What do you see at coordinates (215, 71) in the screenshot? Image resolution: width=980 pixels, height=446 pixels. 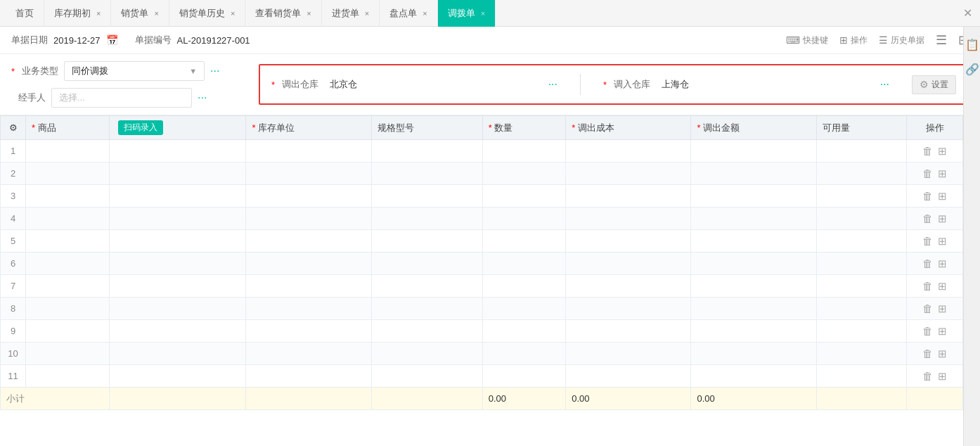 I see `biz-type-more-button: ···` at bounding box center [215, 71].